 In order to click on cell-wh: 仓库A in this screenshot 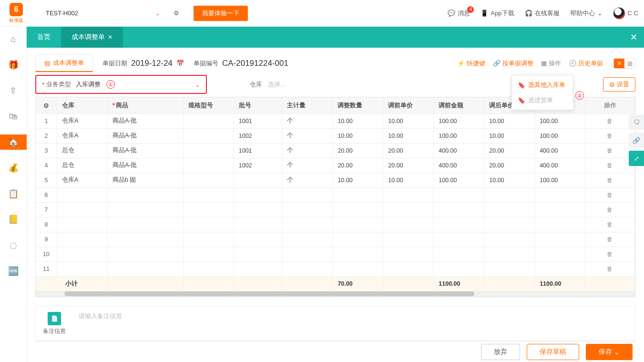, I will do `click(82, 180)`.